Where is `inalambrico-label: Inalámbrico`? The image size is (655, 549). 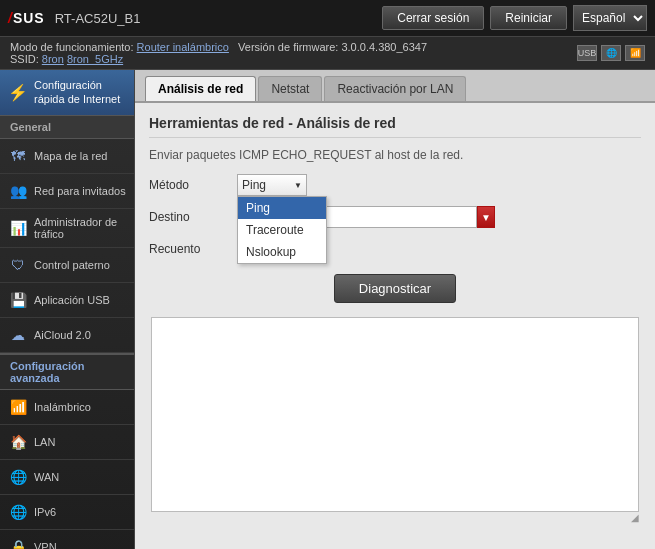 inalambrico-label: Inalámbrico is located at coordinates (62, 407).